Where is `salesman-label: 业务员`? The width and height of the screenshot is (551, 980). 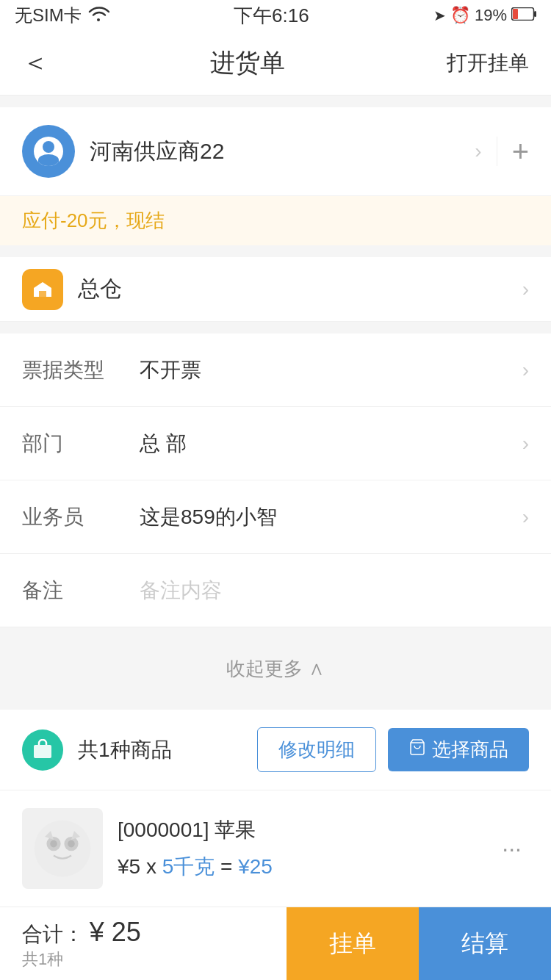
salesman-label: 业务员 is located at coordinates (73, 517).